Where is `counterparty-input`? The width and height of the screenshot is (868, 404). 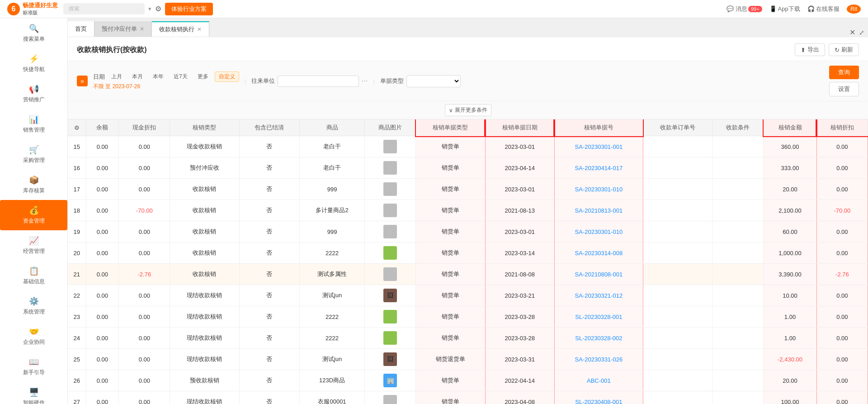 counterparty-input is located at coordinates (318, 81).